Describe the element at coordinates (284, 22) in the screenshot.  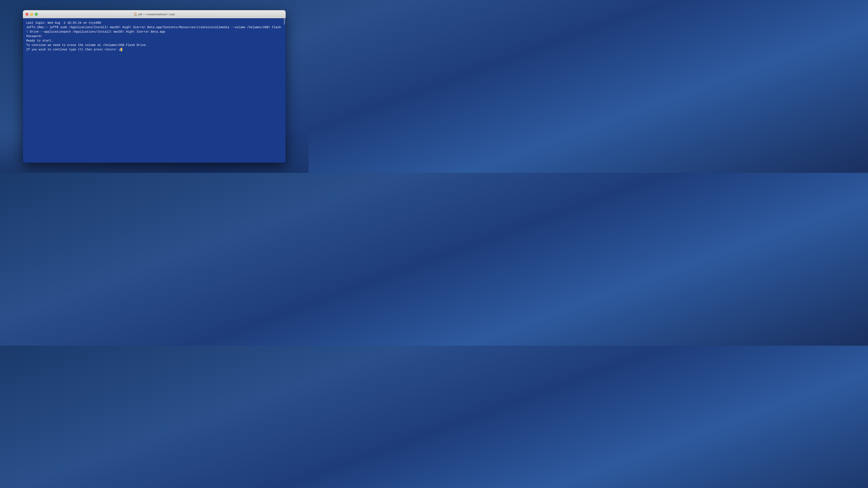
I see `scrollbar-thumb` at that location.